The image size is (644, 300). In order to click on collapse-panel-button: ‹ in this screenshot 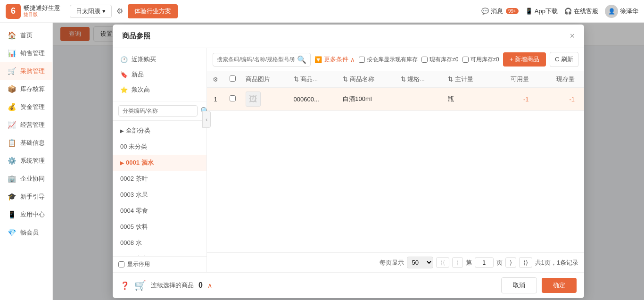, I will do `click(206, 119)`.